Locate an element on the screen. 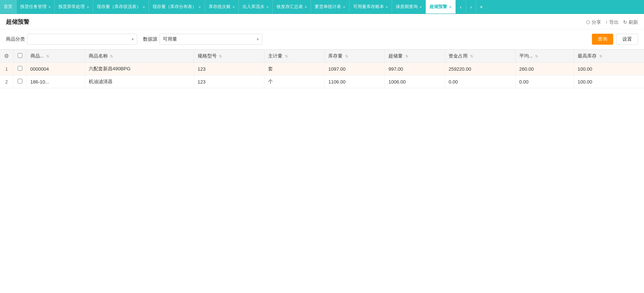 The height and width of the screenshot is (293, 644). nav-tab-3-close: × is located at coordinates (144, 7).